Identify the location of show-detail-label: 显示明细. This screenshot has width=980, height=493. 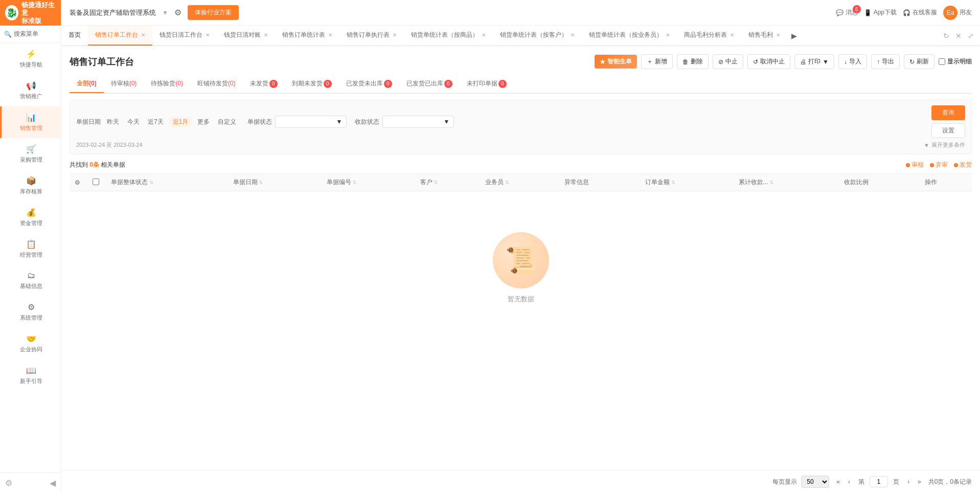
(955, 61).